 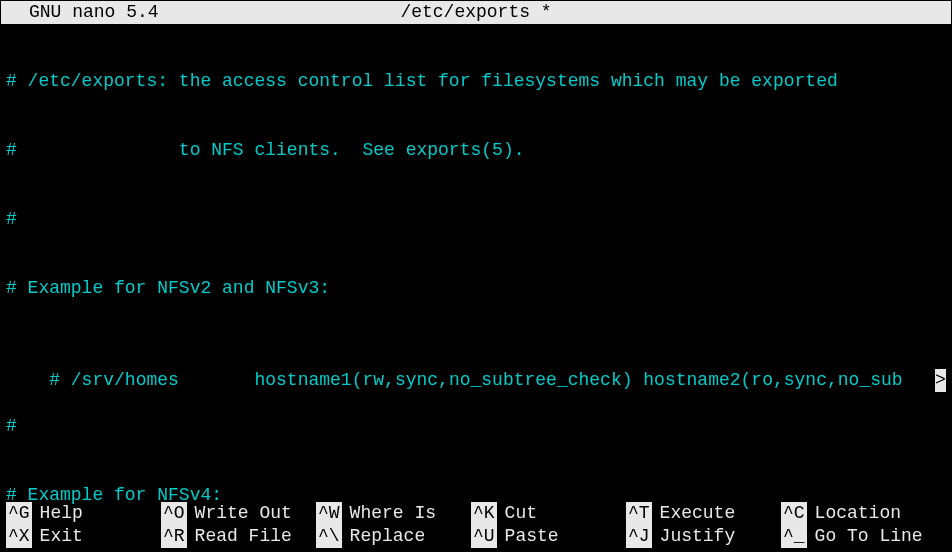 I want to click on help-row-1: ^GHelp ^OWrite Out ^WWhere Is ^KCut ^TEx…, so click(x=476, y=514).